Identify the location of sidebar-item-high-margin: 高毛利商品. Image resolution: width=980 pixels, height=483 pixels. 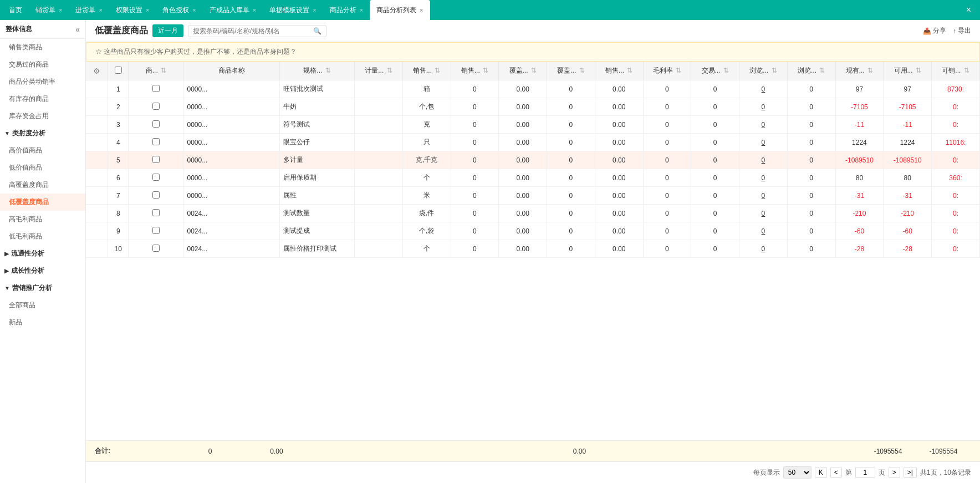
(43, 220).